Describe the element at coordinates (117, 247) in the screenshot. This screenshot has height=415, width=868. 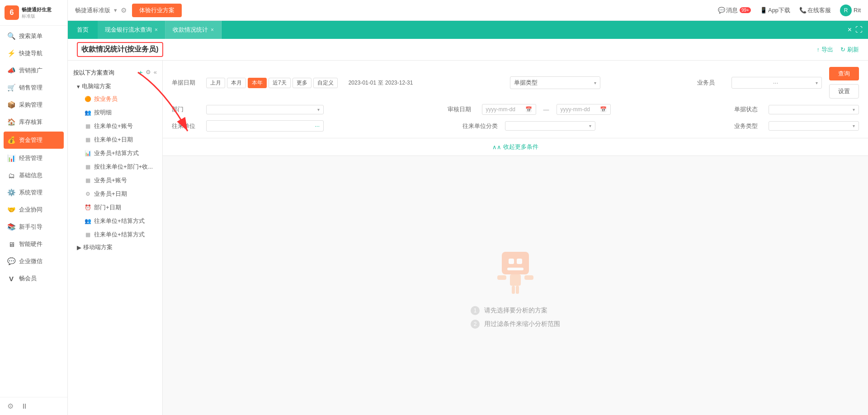
I see `scheme-group-mobile-title: ▶ 移动端方案` at that location.